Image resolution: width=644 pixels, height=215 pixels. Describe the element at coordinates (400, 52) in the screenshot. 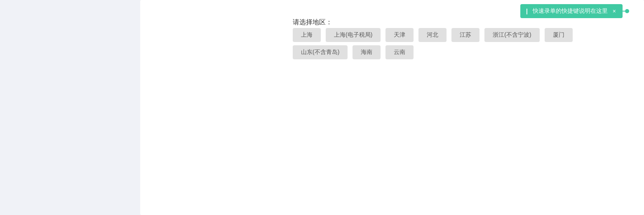

I see `region-btn-yunnan: 云南` at that location.